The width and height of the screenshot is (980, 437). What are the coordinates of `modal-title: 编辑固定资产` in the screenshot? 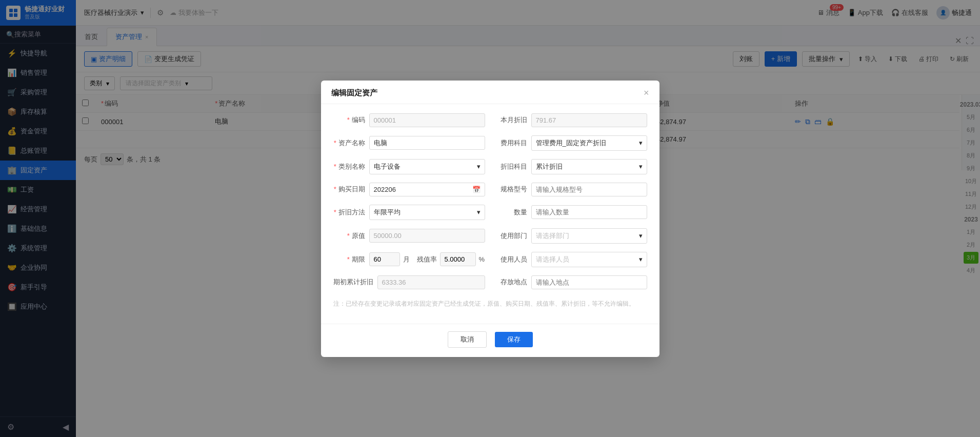 It's located at (354, 93).